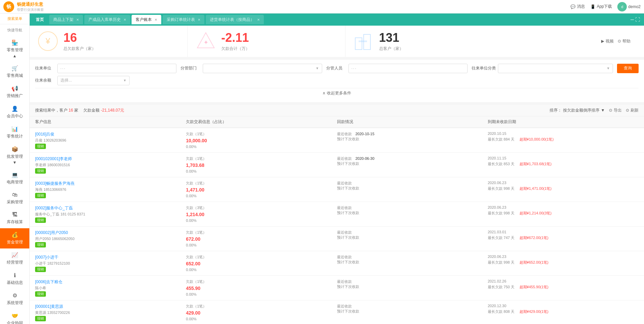  I want to click on customer-name-link: [000002]用户2050, so click(51, 233).